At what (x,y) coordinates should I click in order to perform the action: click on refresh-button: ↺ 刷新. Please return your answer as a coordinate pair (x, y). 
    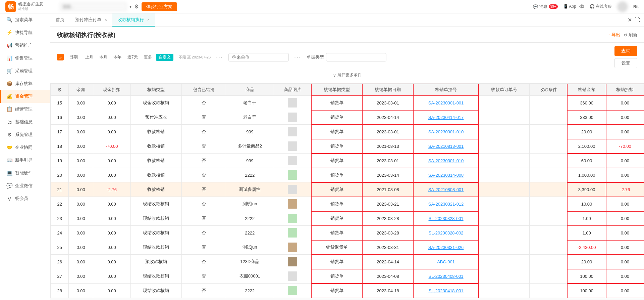
    Looking at the image, I should click on (631, 35).